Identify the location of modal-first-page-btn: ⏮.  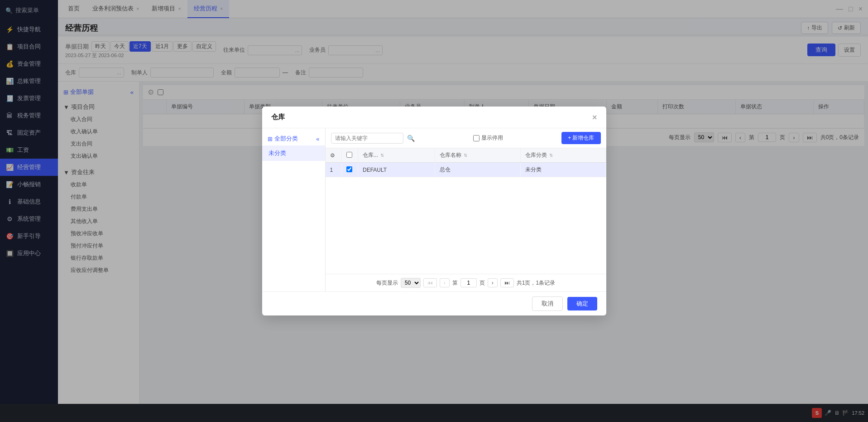
(430, 283).